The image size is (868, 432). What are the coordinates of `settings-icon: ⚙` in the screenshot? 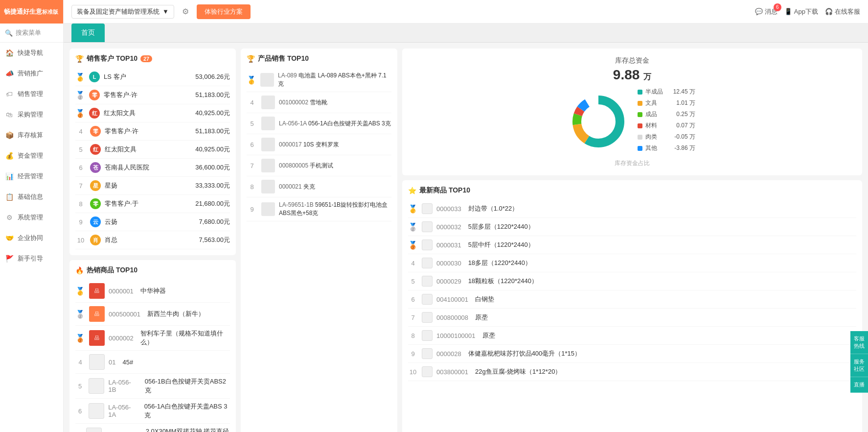 It's located at (185, 12).